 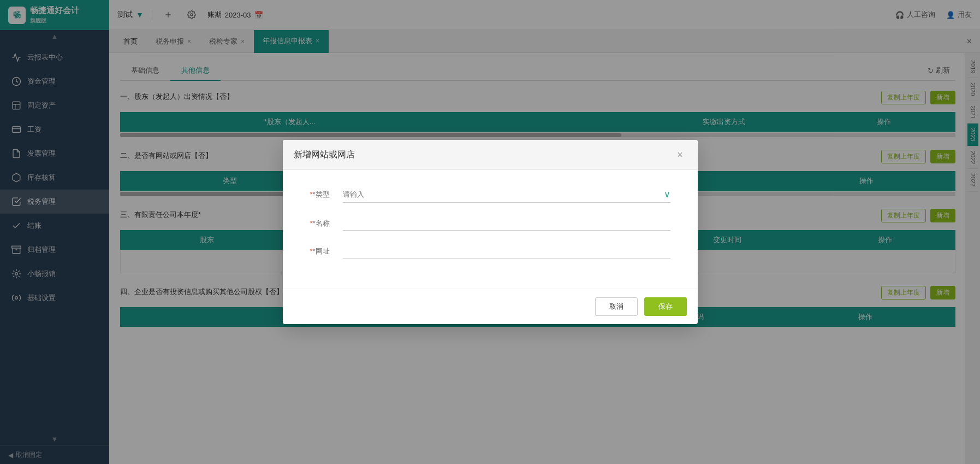 What do you see at coordinates (490, 155) in the screenshot?
I see `modal-header: 新增网站或网店 ×` at bounding box center [490, 155].